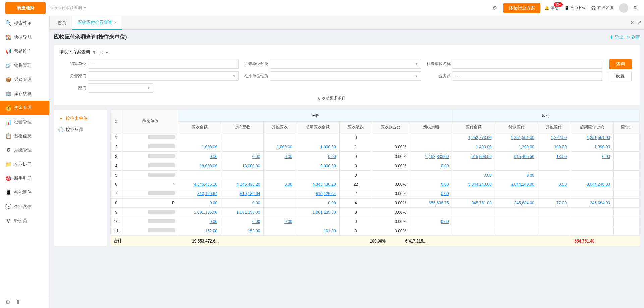 The width and height of the screenshot is (644, 308). I want to click on operations-icon: 📊, so click(8, 122).